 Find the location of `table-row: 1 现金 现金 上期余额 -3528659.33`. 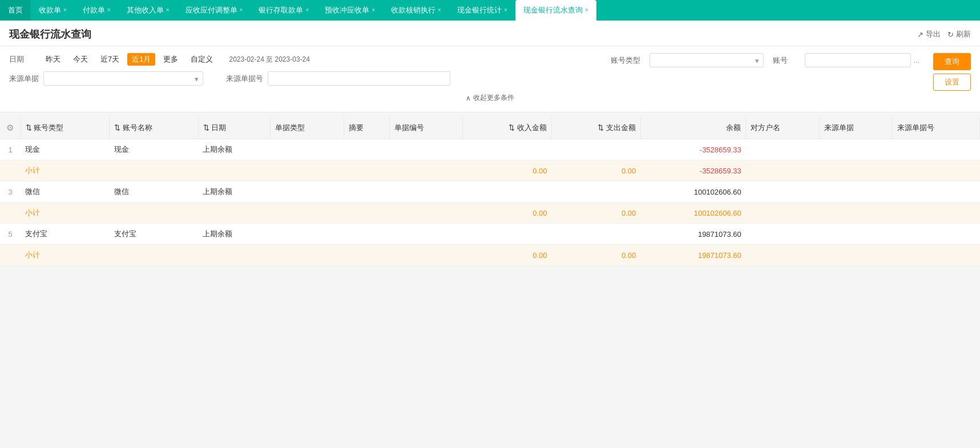

table-row: 1 现金 现金 上期余额 -3528659.33 is located at coordinates (490, 150).